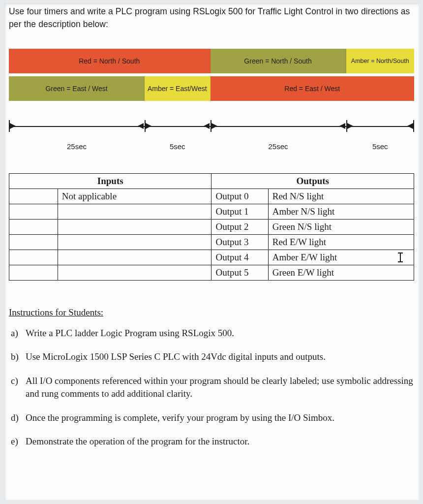 The image size is (423, 504). What do you see at coordinates (212, 273) in the screenshot?
I see `table-row: Output 5 Green E/W light` at bounding box center [212, 273].